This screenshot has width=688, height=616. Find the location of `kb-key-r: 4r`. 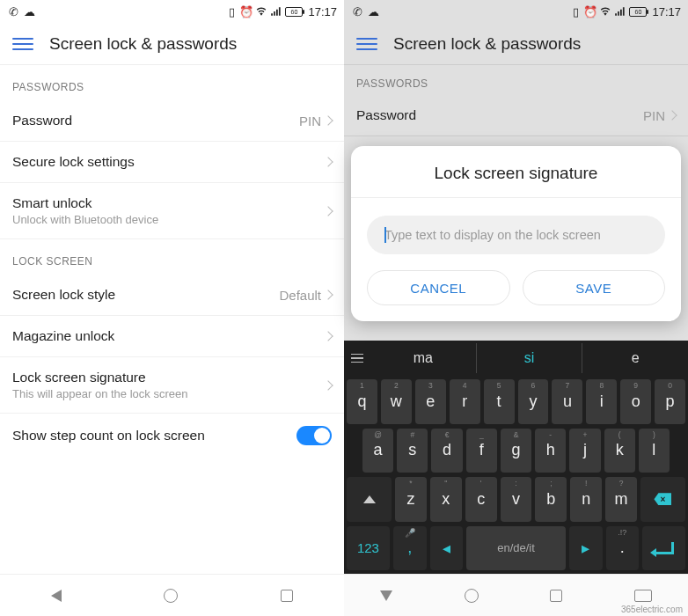

kb-key-r: 4r is located at coordinates (465, 401).